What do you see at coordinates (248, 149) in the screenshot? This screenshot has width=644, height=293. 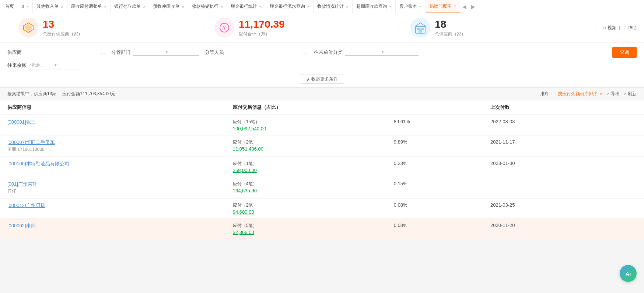 I see `amount-link: 11,051,486.00` at bounding box center [248, 149].